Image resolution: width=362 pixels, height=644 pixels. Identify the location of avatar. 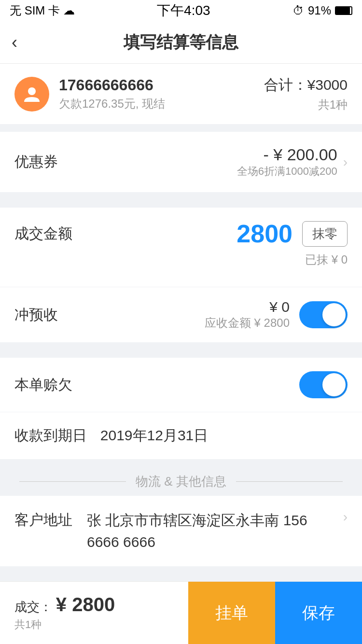
(32, 94).